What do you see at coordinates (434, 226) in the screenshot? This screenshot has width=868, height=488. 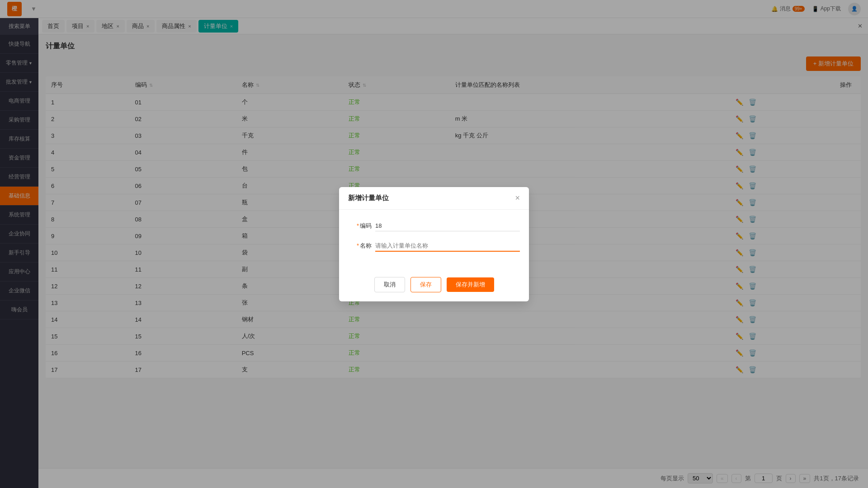 I see `code-form-row: *编码` at bounding box center [434, 226].